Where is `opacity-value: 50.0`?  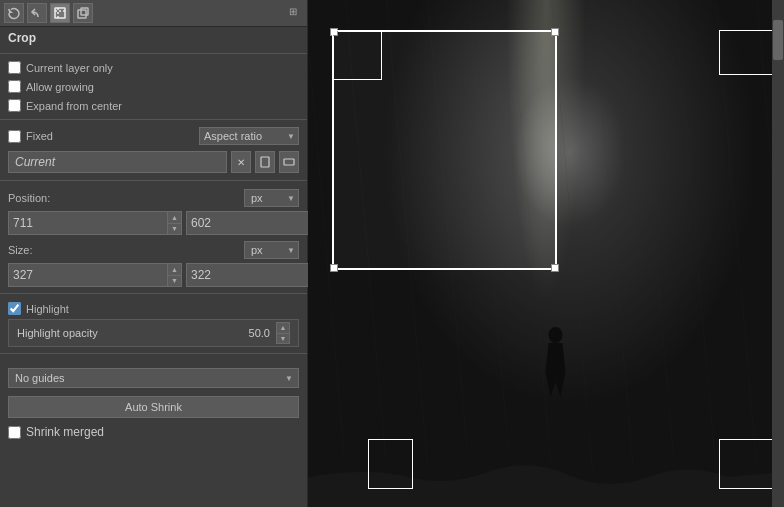 opacity-value: 50.0 is located at coordinates (250, 333).